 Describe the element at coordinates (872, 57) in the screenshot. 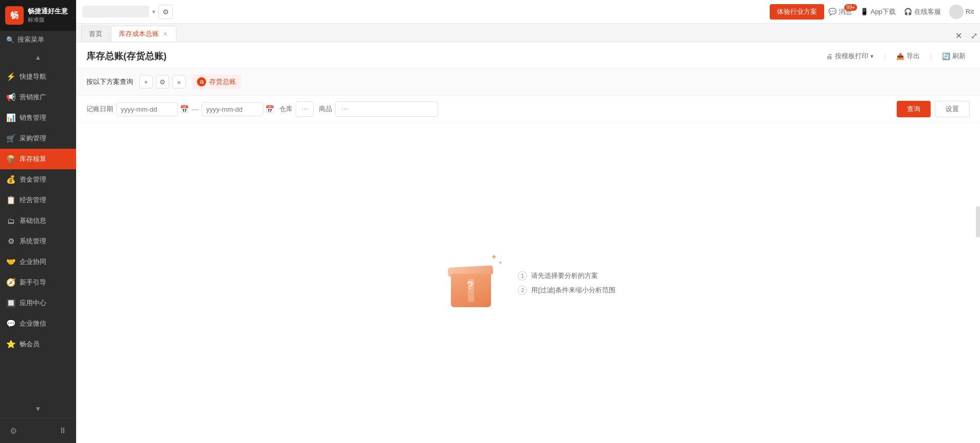

I see `print-arrow-icon: ▾` at that location.